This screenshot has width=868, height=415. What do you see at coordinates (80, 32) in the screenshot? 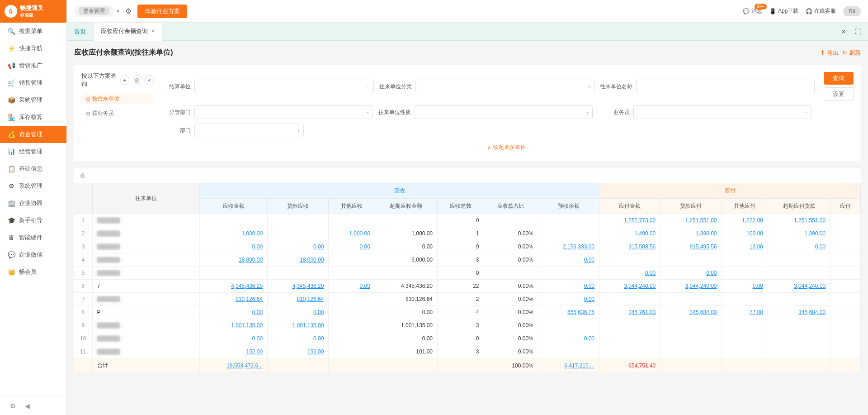
I see `tab-home: 首页` at bounding box center [80, 32].